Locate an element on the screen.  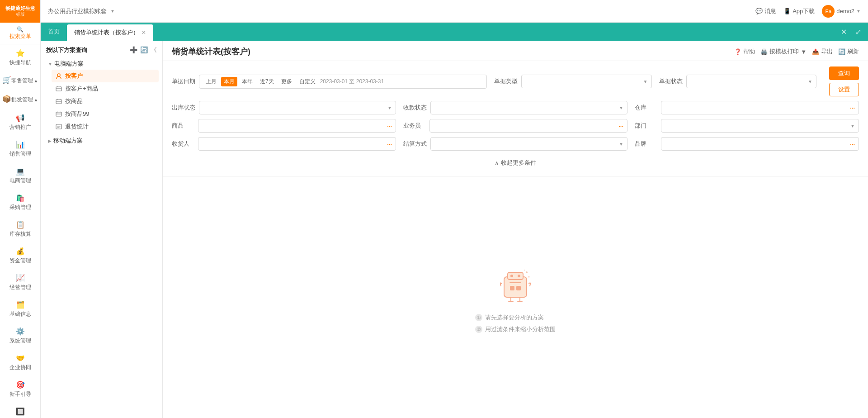
user-profile: Ea demo2 ▼ is located at coordinates (841, 11).